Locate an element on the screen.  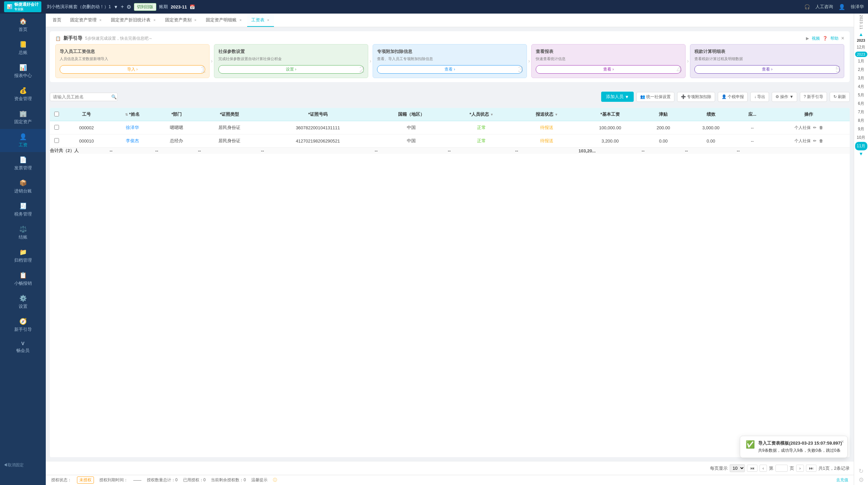
first-page-btn: ⏮ is located at coordinates (752, 468).